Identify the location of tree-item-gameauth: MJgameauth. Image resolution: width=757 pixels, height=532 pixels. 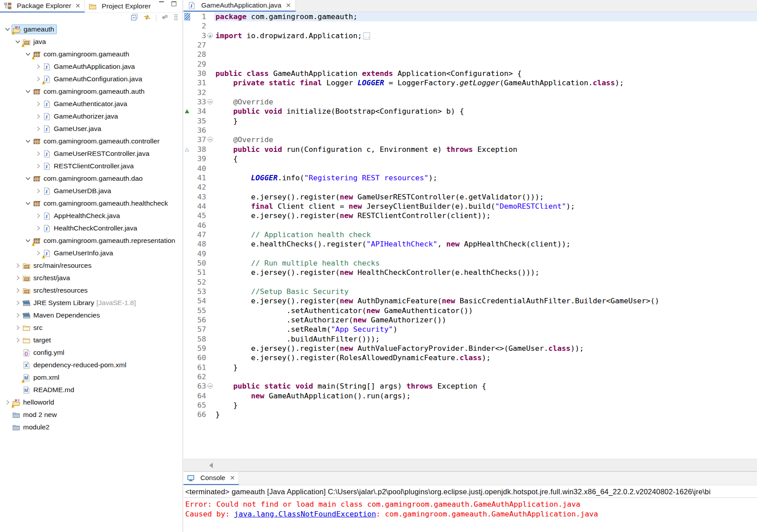
(92, 29).